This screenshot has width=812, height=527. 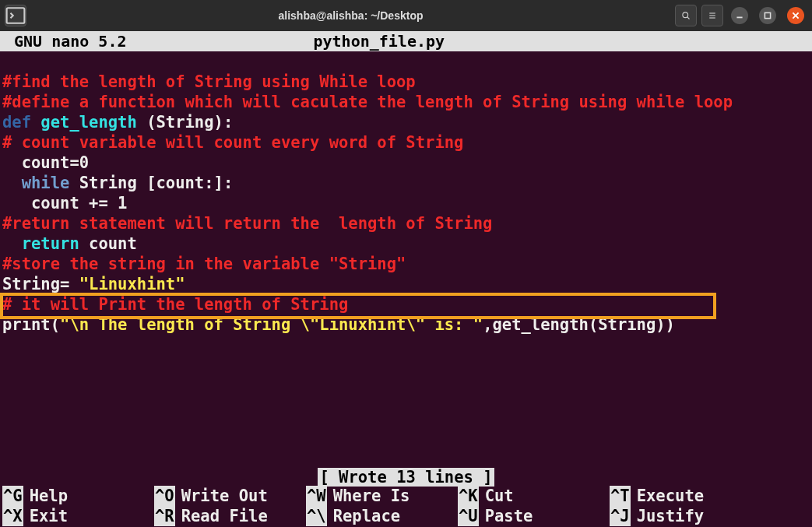 I want to click on window-titlebar: alishba@alishba: ~/Desktop, so click(x=406, y=16).